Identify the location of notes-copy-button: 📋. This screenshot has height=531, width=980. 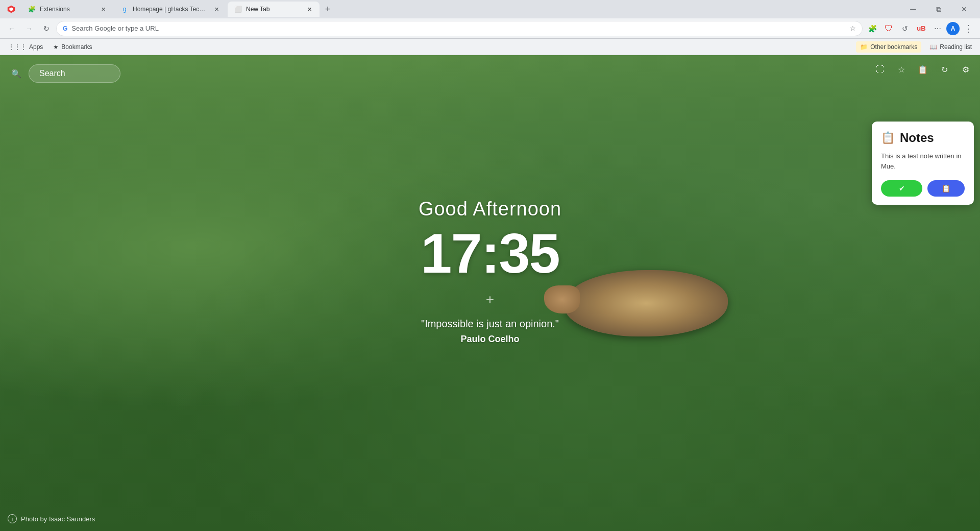
(946, 188).